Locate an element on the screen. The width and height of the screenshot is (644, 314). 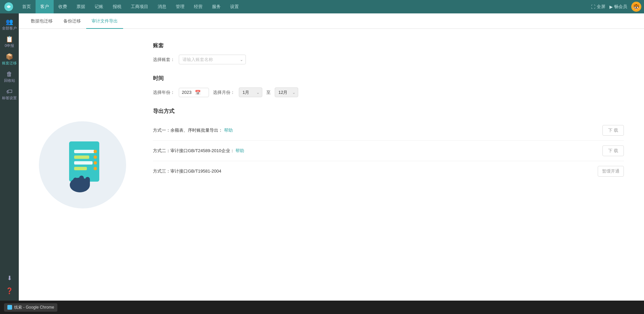
method-2-text: 方式二：审计接口GB/T24589-2010企业： 帮助 is located at coordinates (375, 151).